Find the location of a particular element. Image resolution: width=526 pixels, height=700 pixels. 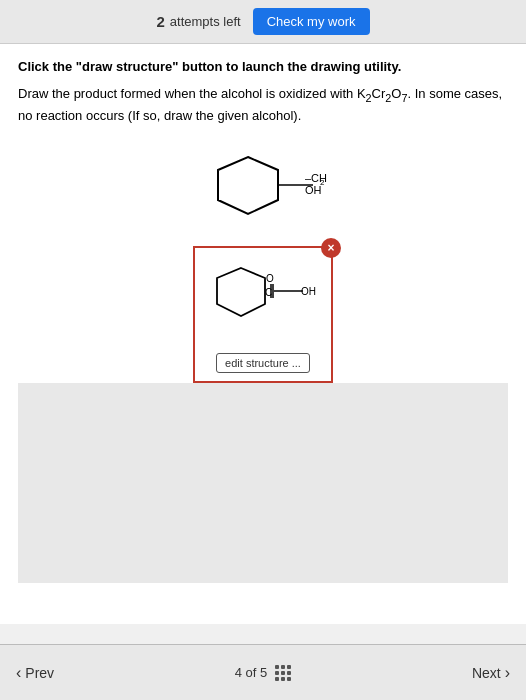

check-my-work-button: Check my work is located at coordinates (312, 22).